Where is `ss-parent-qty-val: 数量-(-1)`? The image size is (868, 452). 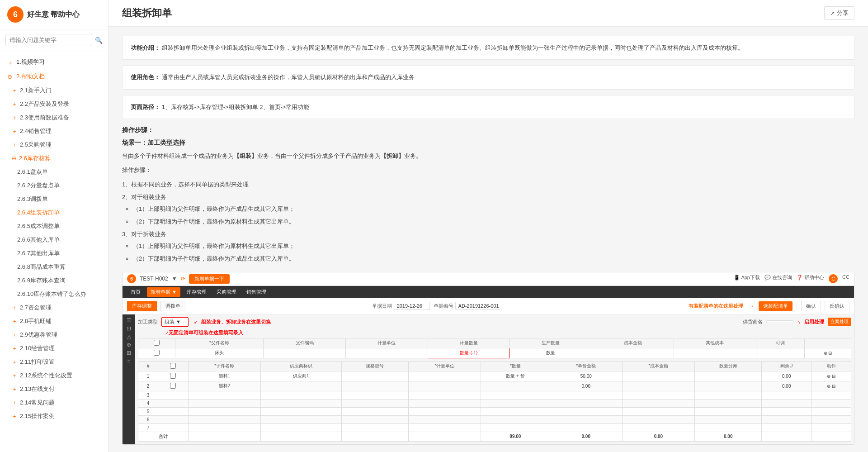 ss-parent-qty-val: 数量-(-1) is located at coordinates (469, 353).